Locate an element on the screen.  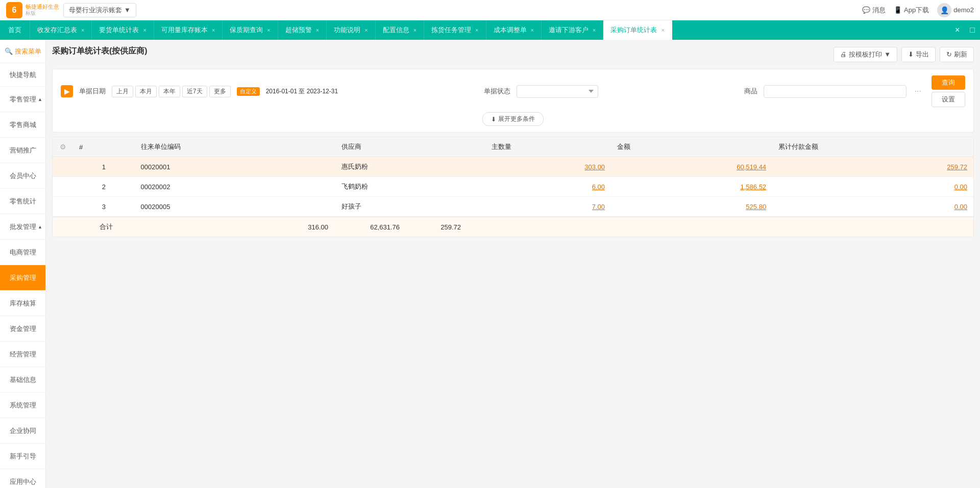
sidebar-item-pifaguanli: 批发管理 is located at coordinates (22, 227).